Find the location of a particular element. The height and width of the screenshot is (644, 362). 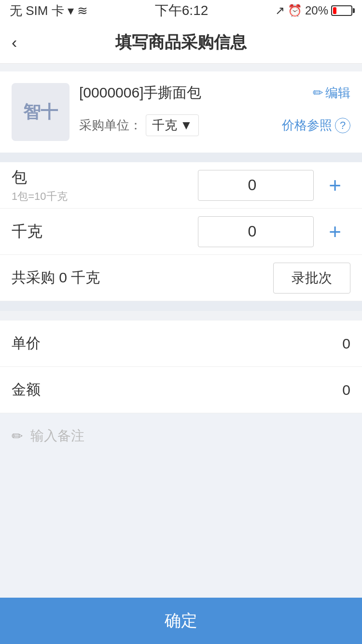

total-text: 共采购 0 千克 is located at coordinates (56, 278).